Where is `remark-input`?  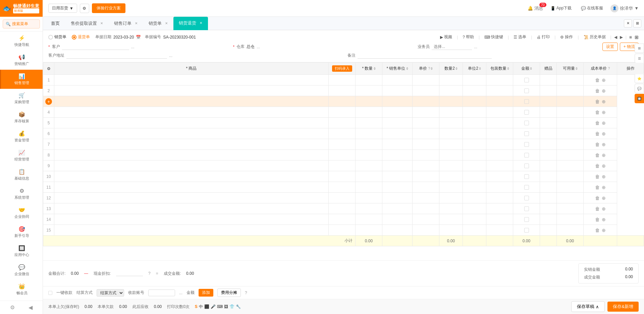 remark-input is located at coordinates (425, 56).